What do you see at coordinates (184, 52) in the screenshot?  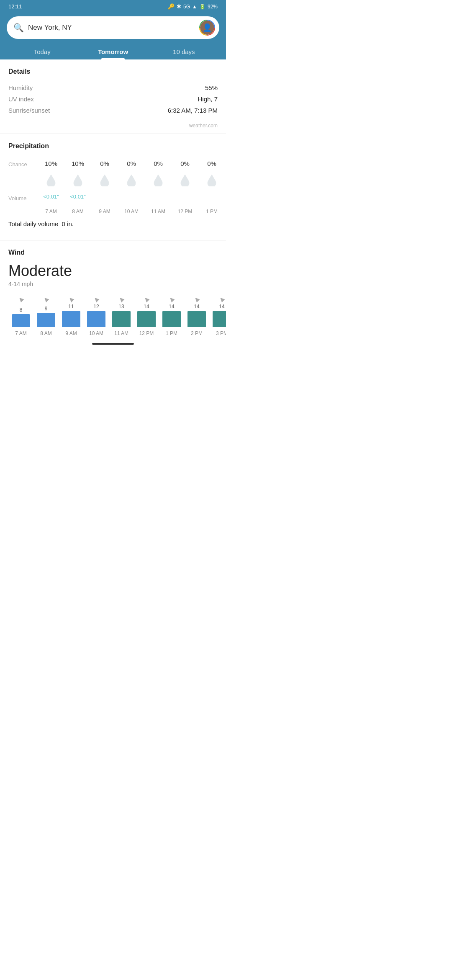 I see `tab-10days: 10 days` at bounding box center [184, 52].